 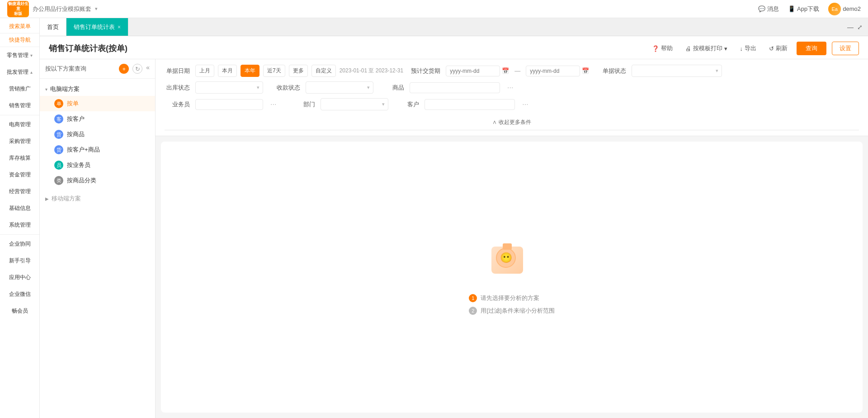 What do you see at coordinates (20, 55) in the screenshot?
I see `sidebar-item-retail: 零售管理 ▾` at bounding box center [20, 55].